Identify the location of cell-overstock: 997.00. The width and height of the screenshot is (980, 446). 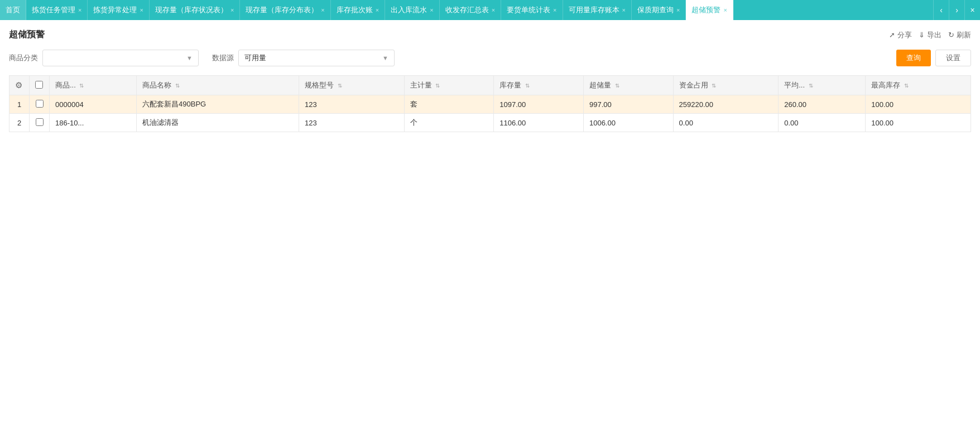
(628, 105).